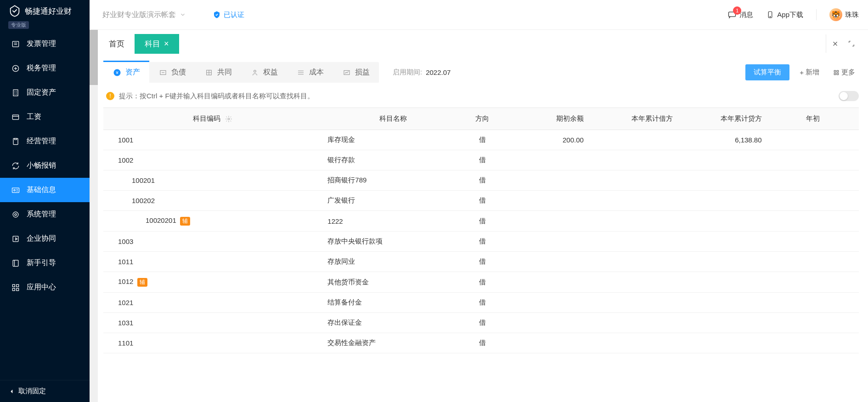 This screenshot has height=402, width=868. Describe the element at coordinates (271, 73) in the screenshot. I see `cat-label: 权益` at that location.